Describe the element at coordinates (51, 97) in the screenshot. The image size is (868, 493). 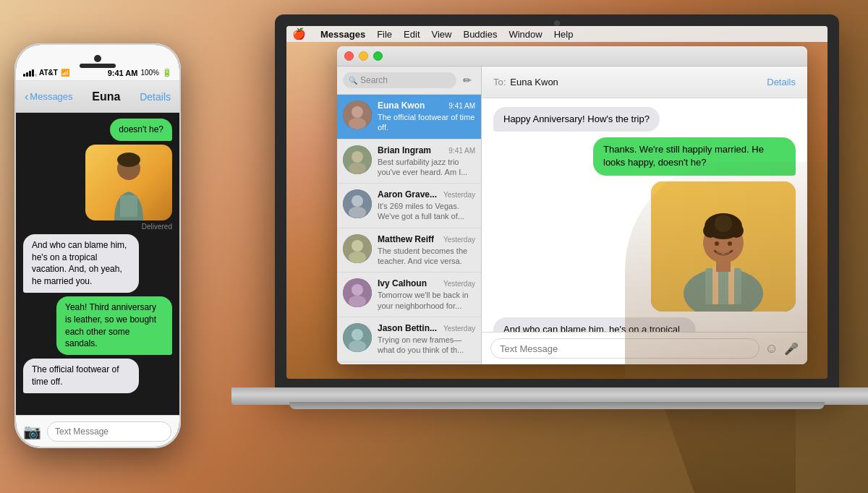
I see `back-label: Messages` at that location.